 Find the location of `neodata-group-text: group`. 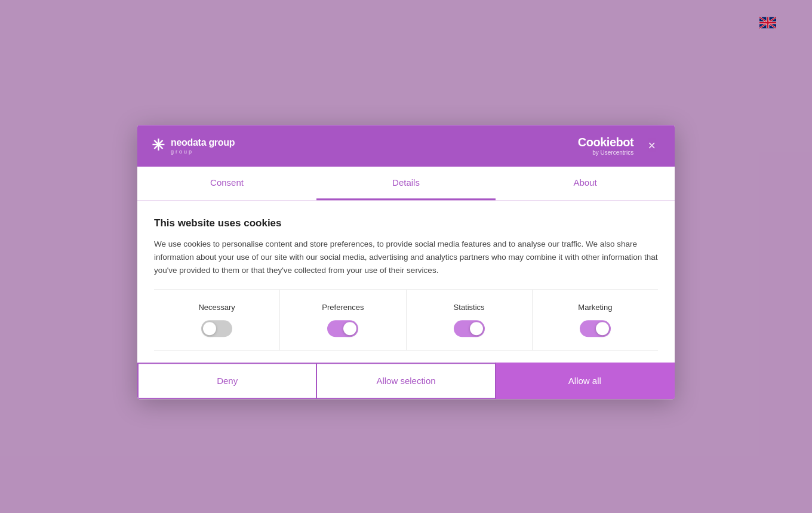

neodata-group-text: group is located at coordinates (203, 152).